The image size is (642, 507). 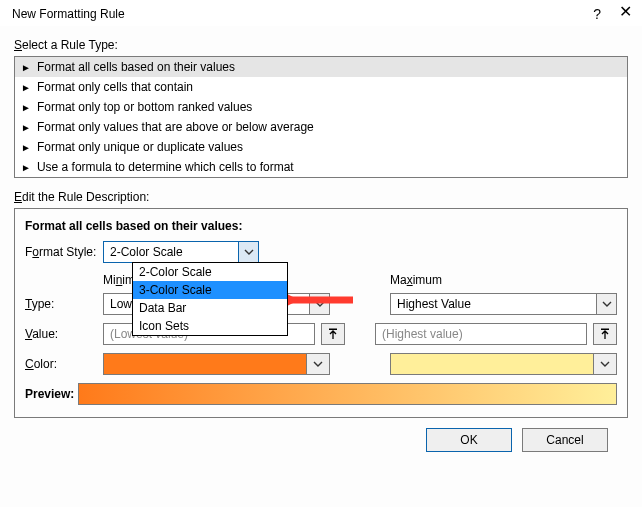 What do you see at coordinates (492, 364) in the screenshot?
I see `max-color-swatch` at bounding box center [492, 364].